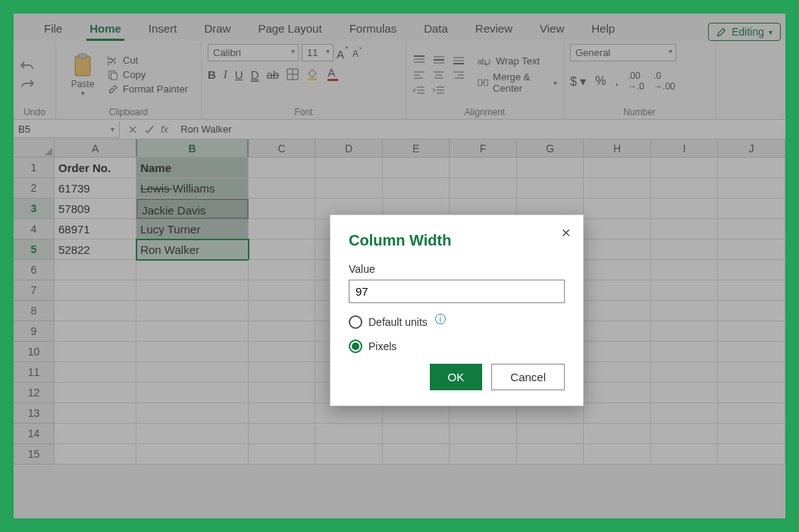  What do you see at coordinates (617, 149) in the screenshot?
I see `col-header-H: H` at bounding box center [617, 149].